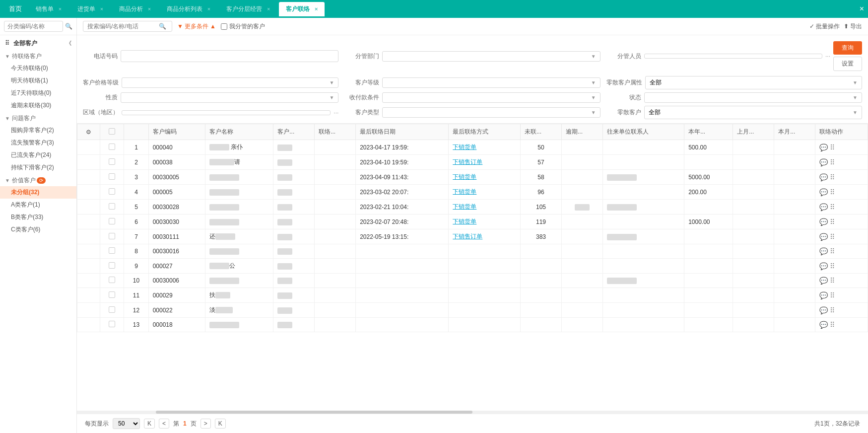 This screenshot has width=868, height=433. What do you see at coordinates (316, 9) in the screenshot?
I see `close-customer-contact-tab: ×` at bounding box center [316, 9].